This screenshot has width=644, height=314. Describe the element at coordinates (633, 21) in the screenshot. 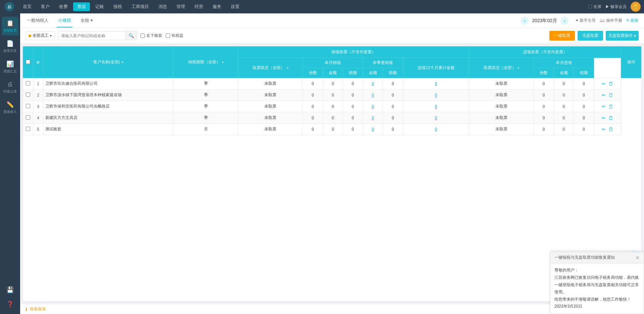

I see `refresh-btn: ↻ 刷新` at that location.